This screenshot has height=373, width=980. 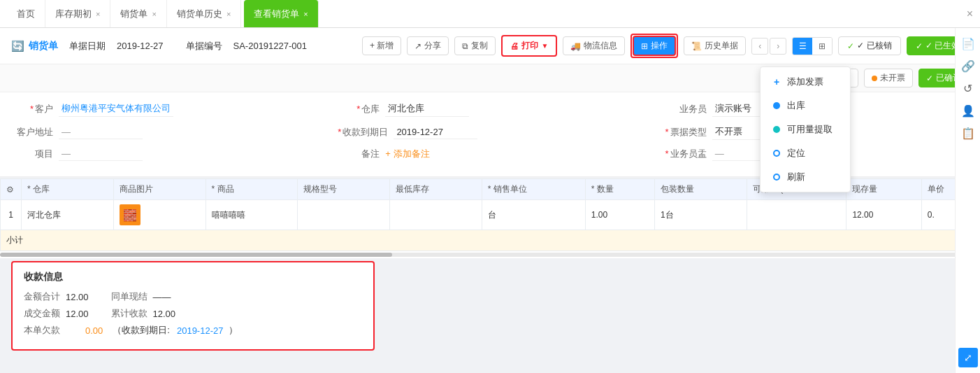 What do you see at coordinates (968, 111) in the screenshot?
I see `sidebar-icon-4: 👤` at bounding box center [968, 111].